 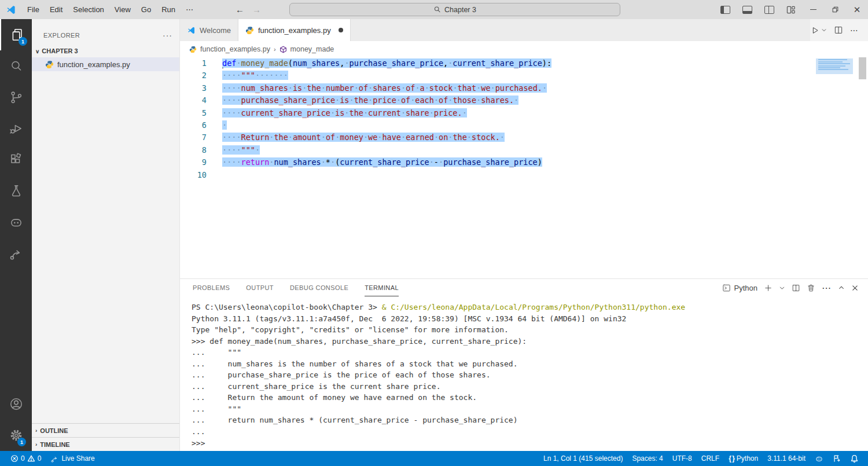 I want to click on code-line: 5····current_share_price·is·the·current·…, so click(x=524, y=113).